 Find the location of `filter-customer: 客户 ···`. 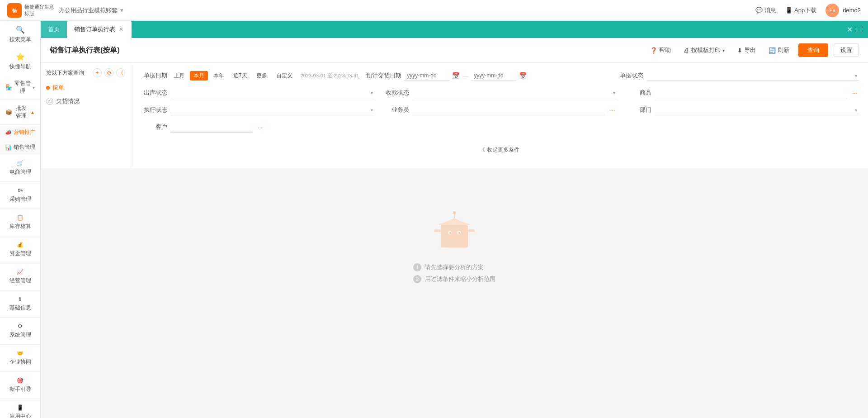

filter-customer: 客户 ··· is located at coordinates (203, 127).